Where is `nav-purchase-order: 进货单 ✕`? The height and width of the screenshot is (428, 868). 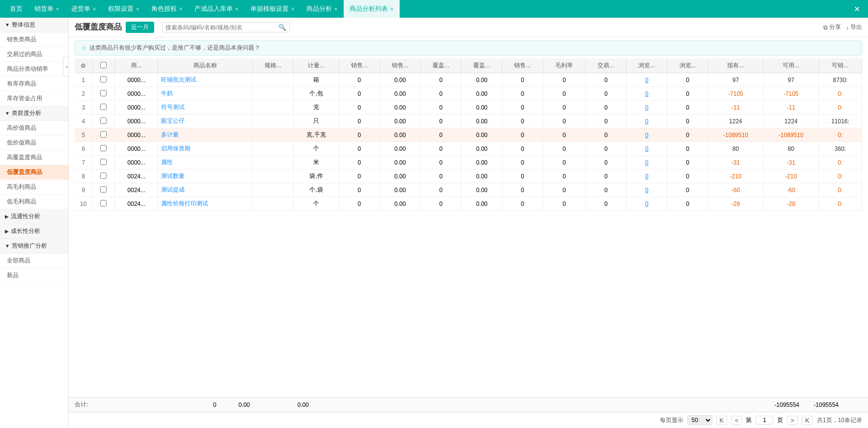
nav-purchase-order: 进货单 ✕ is located at coordinates (83, 9).